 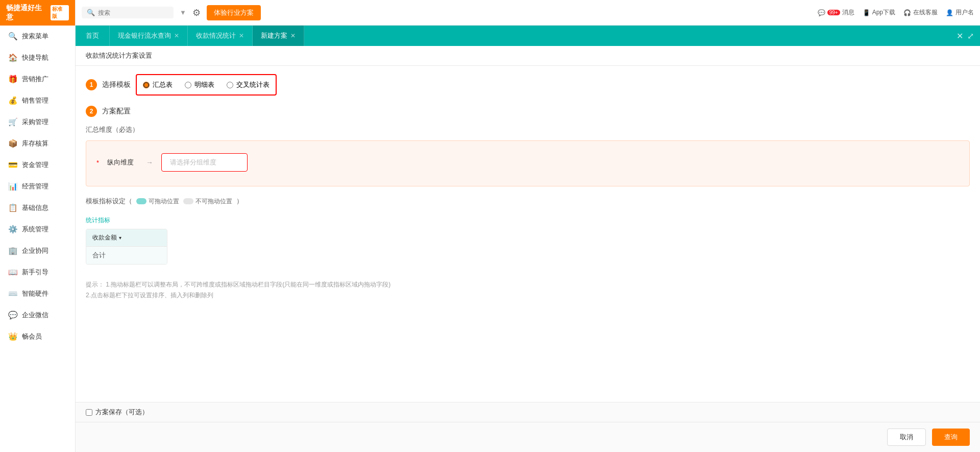 What do you see at coordinates (528, 285) in the screenshot?
I see `tip1: 提示： 1.拖动标题栏可以调整布局，不可跨维度或指标区域拖动栏目字段(只能在同一…` at bounding box center [528, 285].